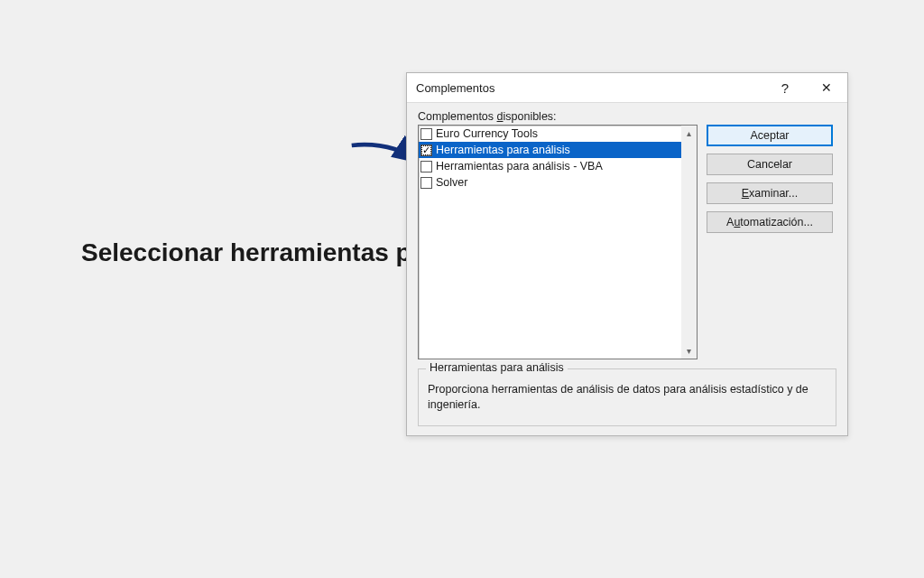  Describe the element at coordinates (770, 164) in the screenshot. I see `cancel-button: Cancelar` at that location.